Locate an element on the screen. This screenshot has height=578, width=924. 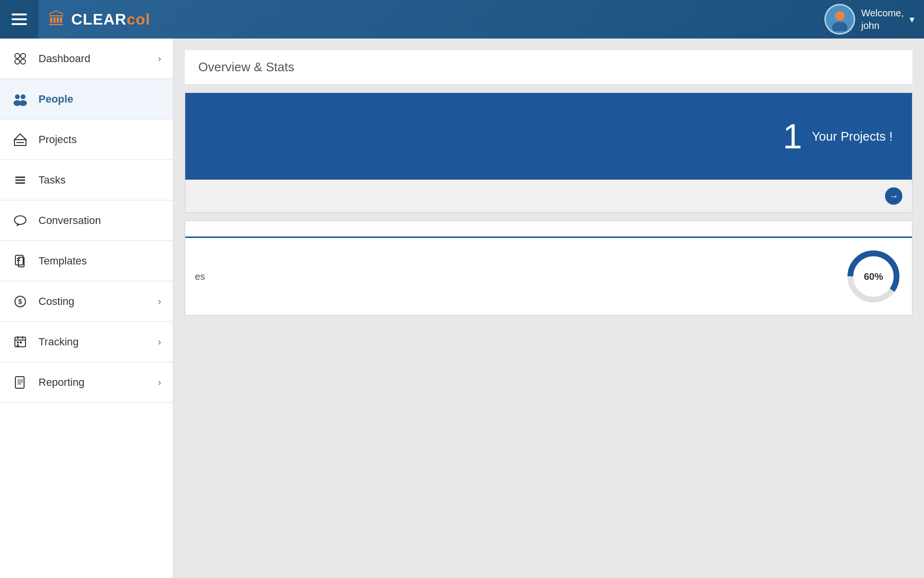
templates-label: Templates is located at coordinates (100, 261).